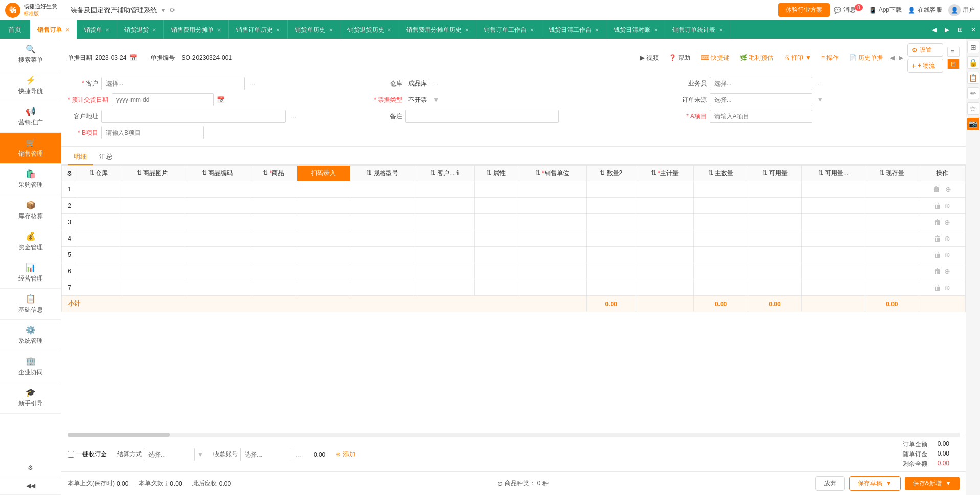 The height and width of the screenshot is (495, 980). What do you see at coordinates (973, 93) in the screenshot?
I see `right-panel-btn-4: ✏` at bounding box center [973, 93].